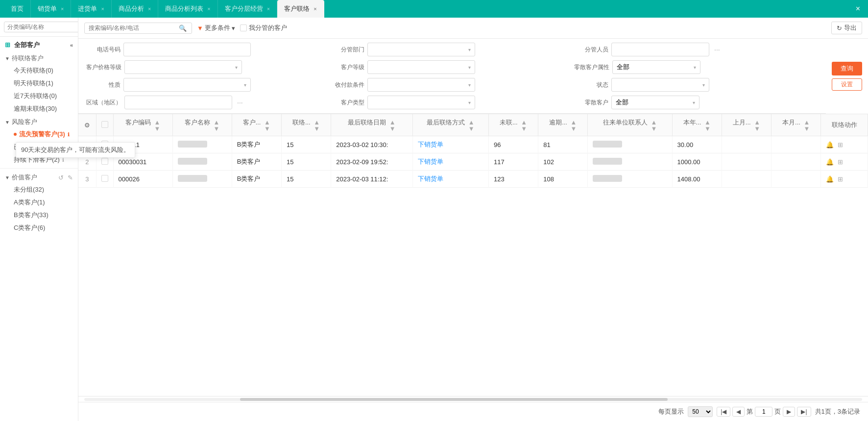 The width and height of the screenshot is (868, 421). What do you see at coordinates (264, 28) in the screenshot?
I see `my-customers-wrap: 我分管的客户` at bounding box center [264, 28].